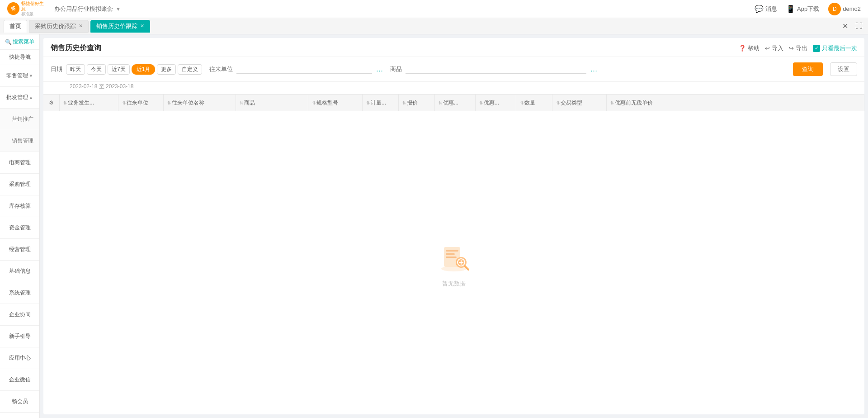 The height and width of the screenshot is (418, 868). Describe the element at coordinates (200, 103) in the screenshot. I see `th-unit-name: ⇅ 往来单位名称` at that location.